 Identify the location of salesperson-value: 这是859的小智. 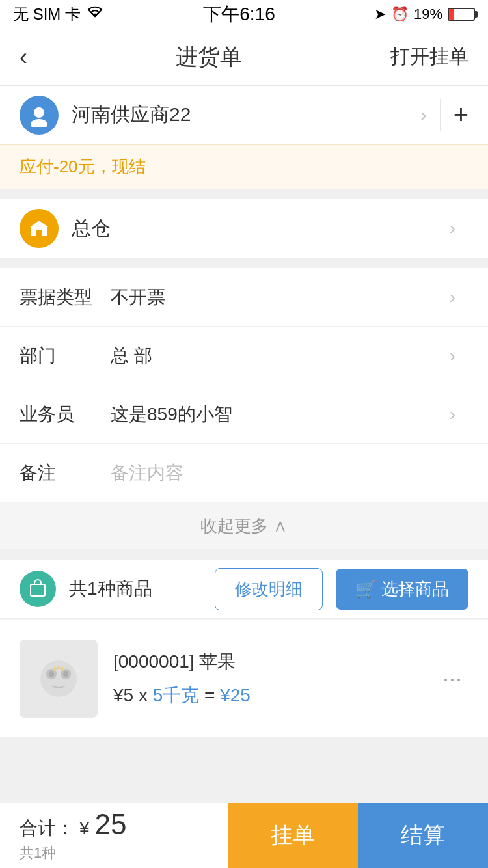
(280, 414).